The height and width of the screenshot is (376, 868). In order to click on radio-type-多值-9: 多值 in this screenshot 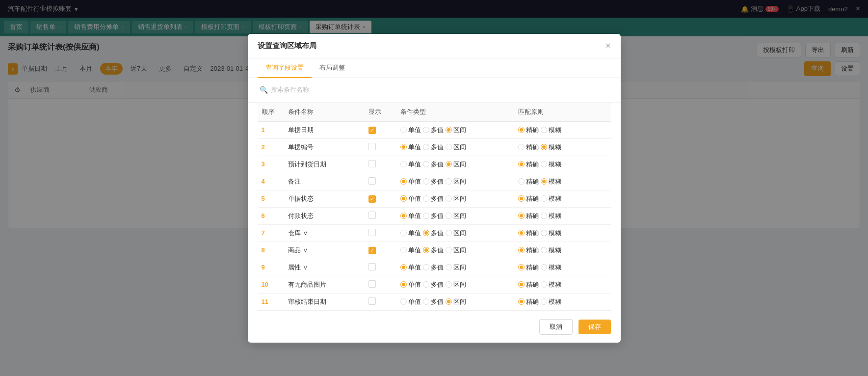, I will do `click(433, 285)`.